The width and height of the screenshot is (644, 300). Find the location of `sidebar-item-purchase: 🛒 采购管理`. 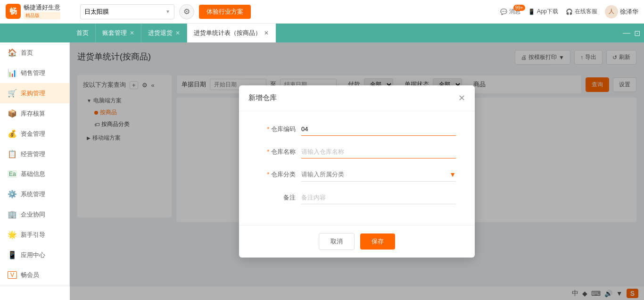

sidebar-item-purchase: 🛒 采购管理 is located at coordinates (35, 93).